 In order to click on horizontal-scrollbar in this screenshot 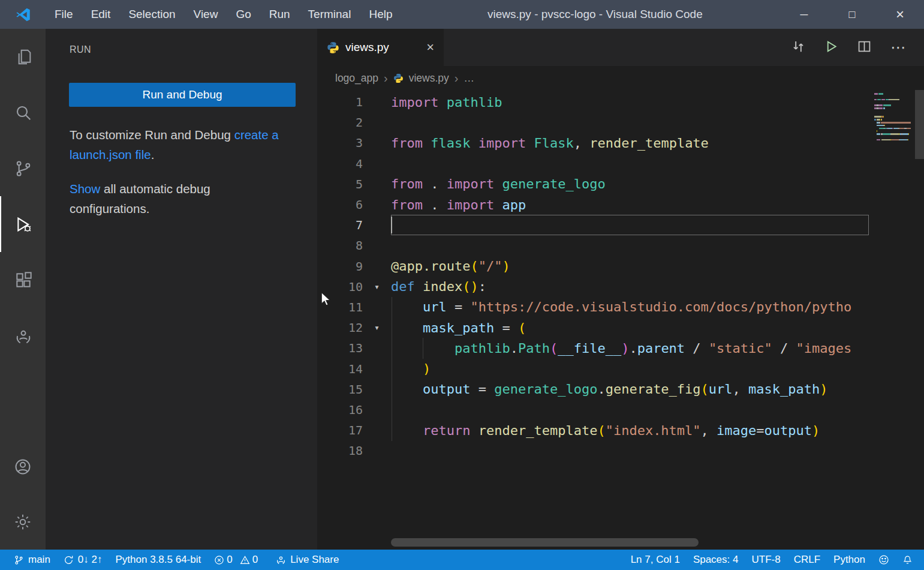, I will do `click(544, 542)`.